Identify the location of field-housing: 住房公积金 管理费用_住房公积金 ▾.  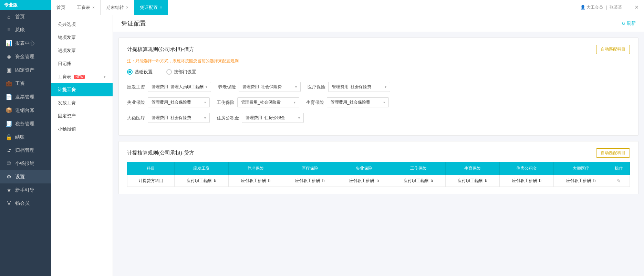
(260, 118).